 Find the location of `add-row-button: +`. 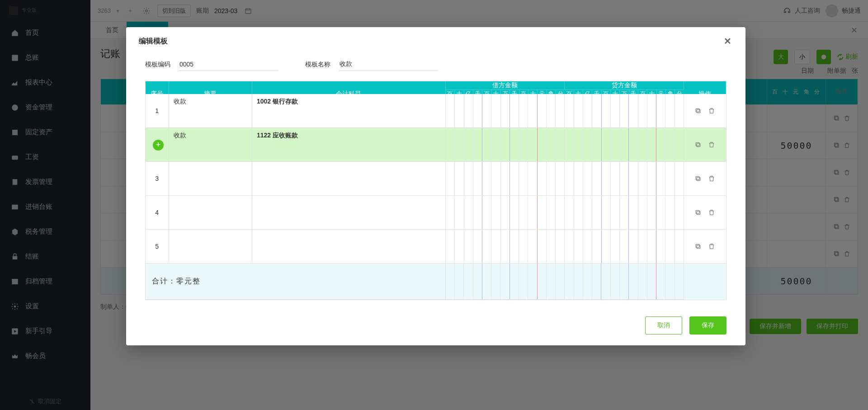

add-row-button: + is located at coordinates (158, 145).